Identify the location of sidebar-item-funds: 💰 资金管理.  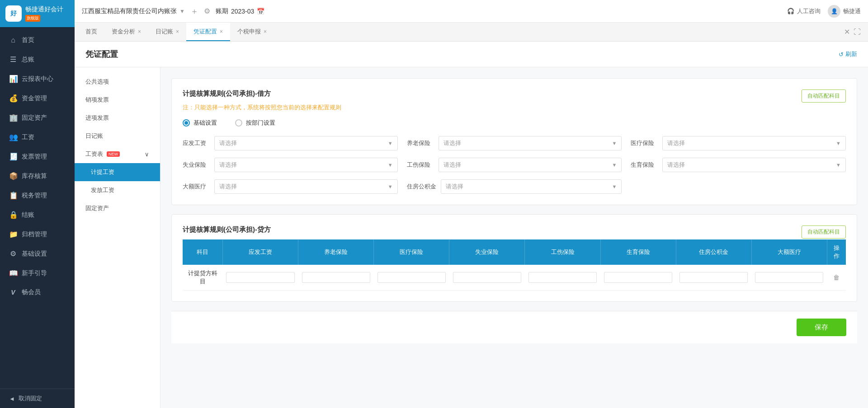
(37, 98).